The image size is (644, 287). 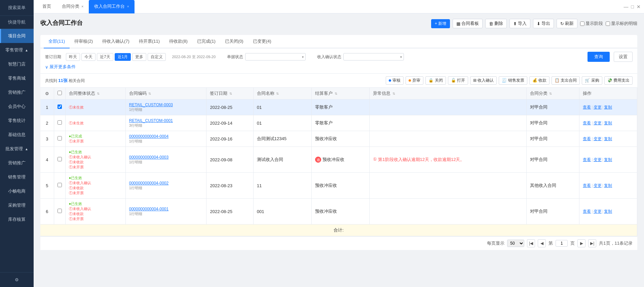 I want to click on sidebar-item-retail-mall: 零售商城, so click(x=17, y=78).